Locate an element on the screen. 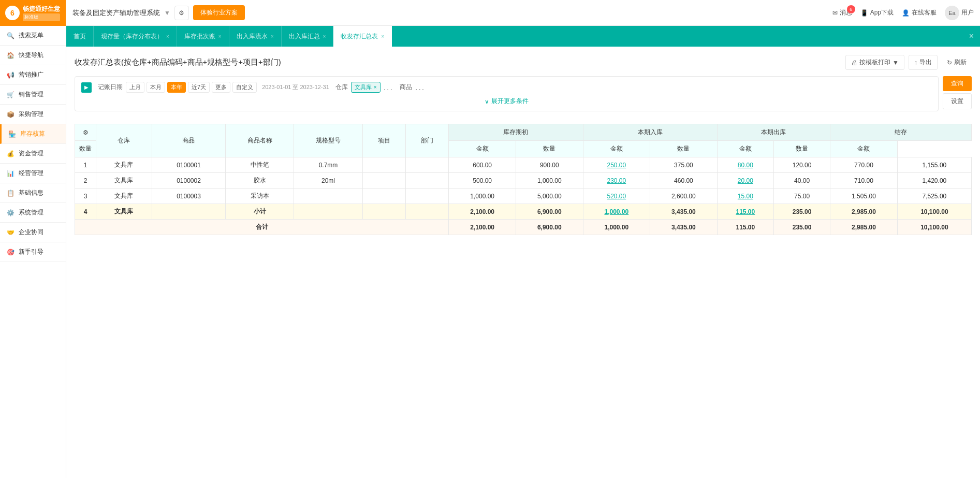  table-row: 1文具库0100001中性笔0.7mm600.00900.00250.00375… is located at coordinates (523, 165).